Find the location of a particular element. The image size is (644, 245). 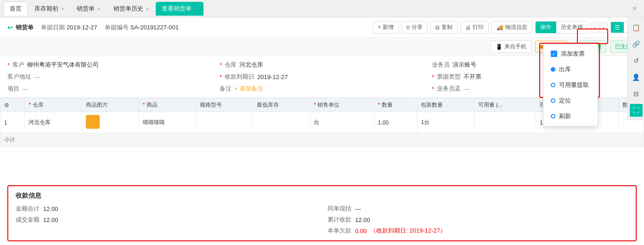

cell-product: 嘻嘻嘻嘻 is located at coordinates (167, 123).